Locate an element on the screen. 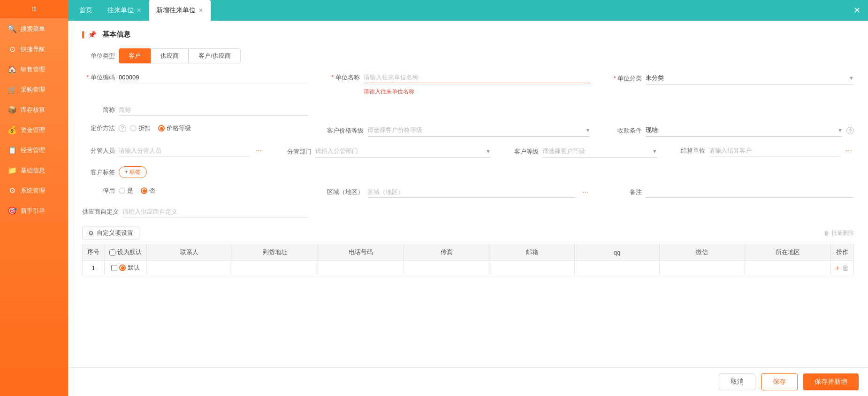 This screenshot has width=868, height=396. department-select: 请输入分管部门 ▼ is located at coordinates (403, 151).